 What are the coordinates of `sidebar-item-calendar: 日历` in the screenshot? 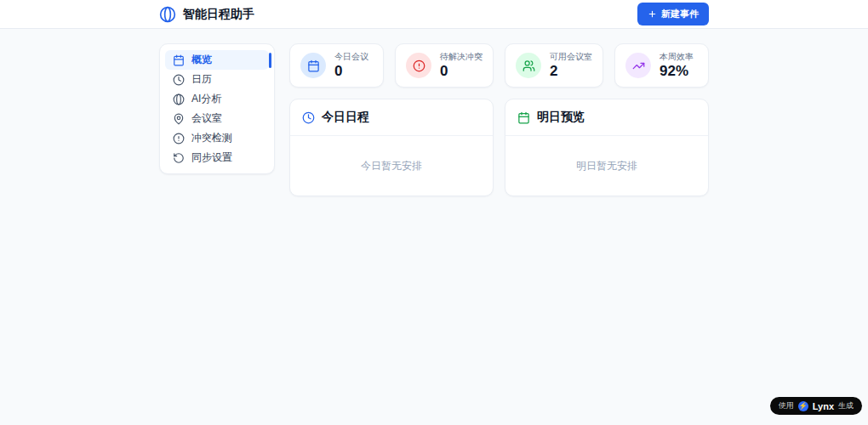 It's located at (217, 80).